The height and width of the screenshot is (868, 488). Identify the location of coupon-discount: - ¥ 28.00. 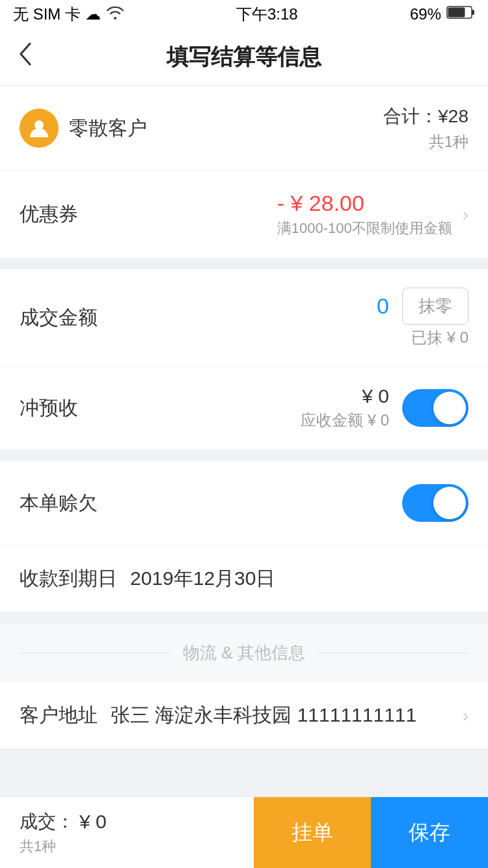
(364, 203).